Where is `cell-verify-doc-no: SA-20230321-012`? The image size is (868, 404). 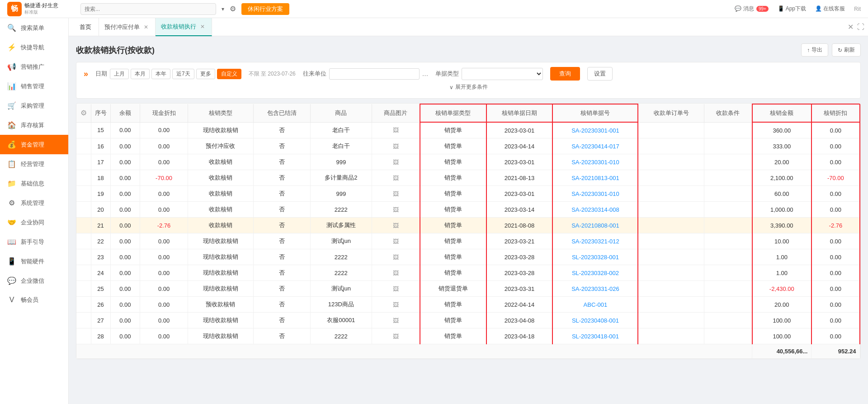
cell-verify-doc-no: SA-20230321-012 is located at coordinates (595, 242).